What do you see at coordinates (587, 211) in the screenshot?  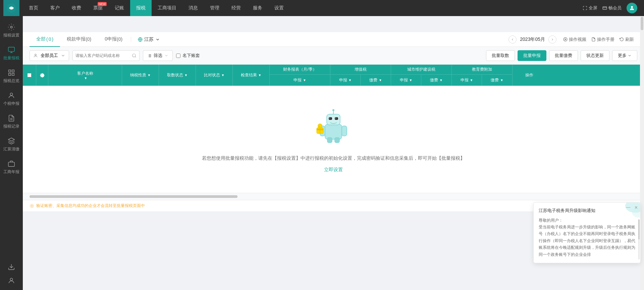 I see `notification-header: — × 江苏电子税务局升级影响通知` at bounding box center [587, 211].